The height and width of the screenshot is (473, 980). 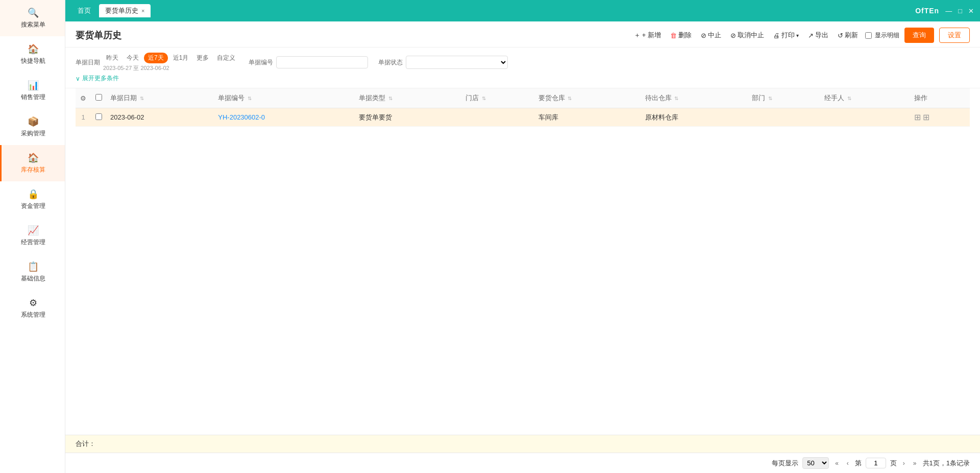 What do you see at coordinates (784, 117) in the screenshot?
I see `row-dept` at bounding box center [784, 117].